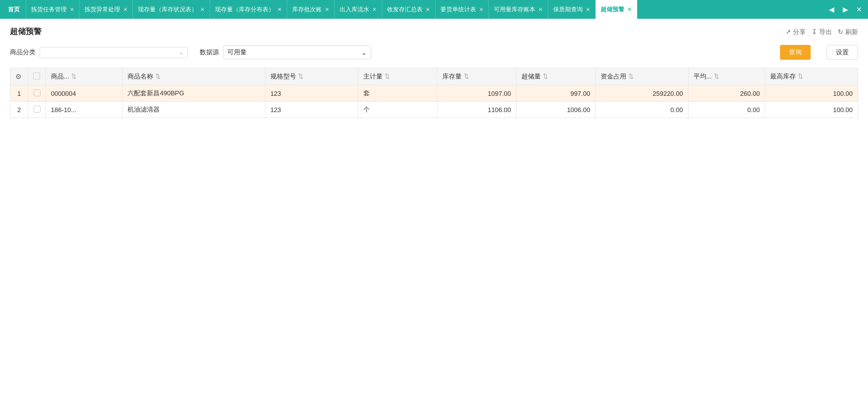 The width and height of the screenshot is (868, 395). Describe the element at coordinates (106, 9) in the screenshot. I see `nav-tab-1: 拣货异常处理✕` at that location.